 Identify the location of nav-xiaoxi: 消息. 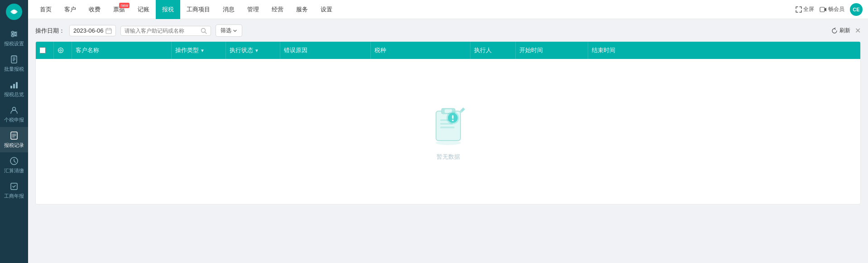
(229, 10).